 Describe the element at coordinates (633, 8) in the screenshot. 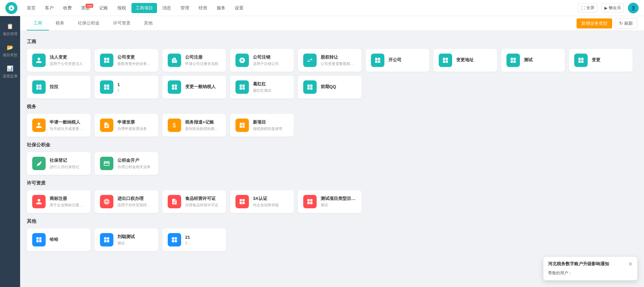

I see `user-avatar: 👤` at that location.